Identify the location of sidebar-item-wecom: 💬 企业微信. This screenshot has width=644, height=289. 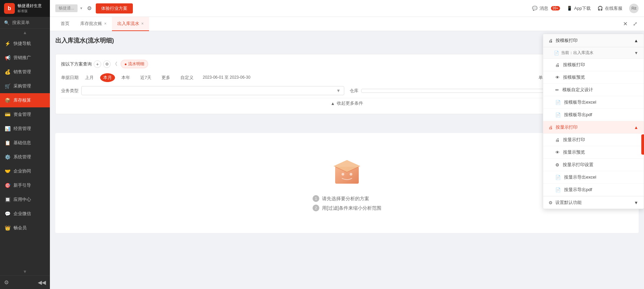
(25, 214).